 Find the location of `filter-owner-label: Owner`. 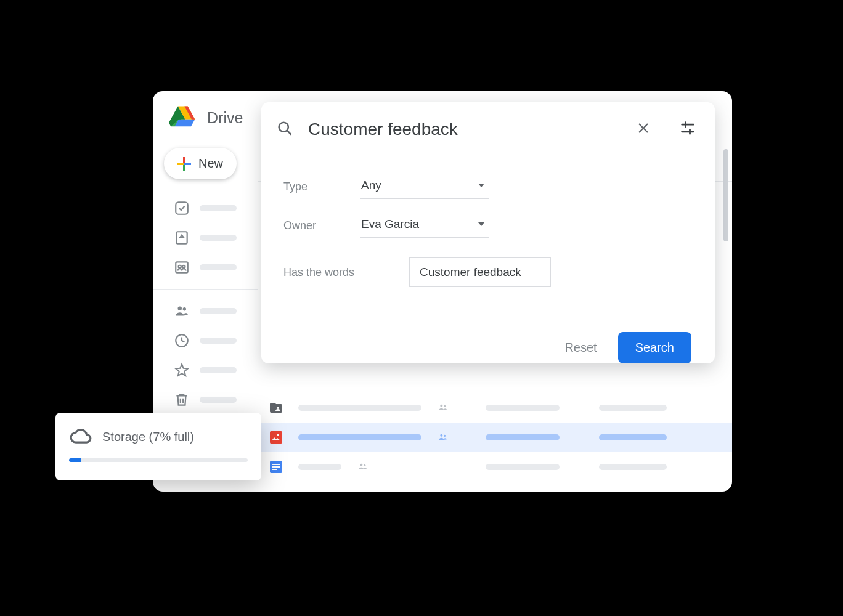

filter-owner-label: Owner is located at coordinates (322, 225).